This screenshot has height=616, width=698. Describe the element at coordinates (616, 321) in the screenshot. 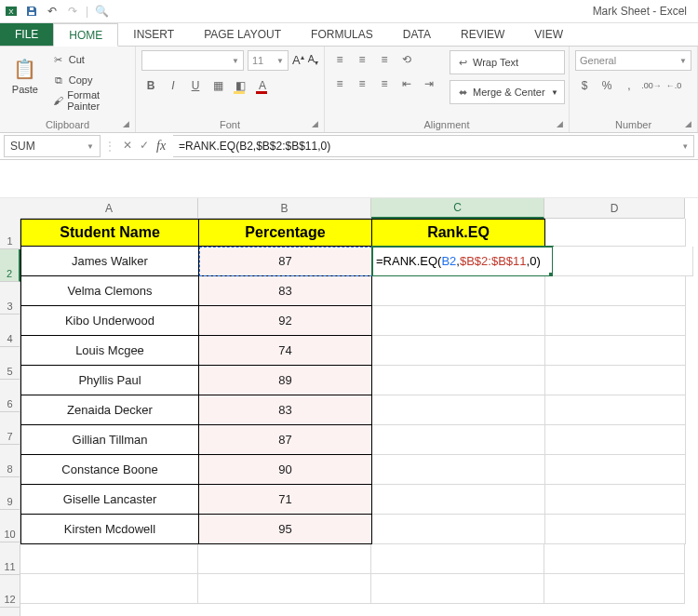

I see `cell-D4` at that location.